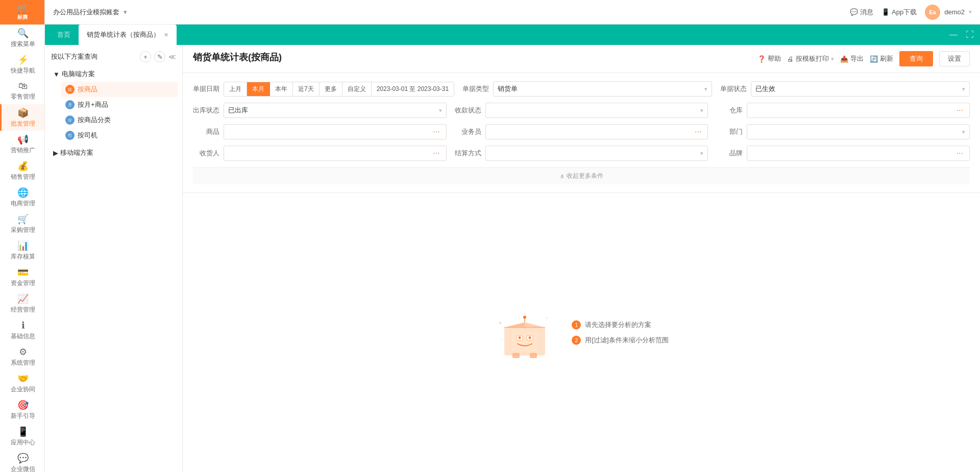 The height and width of the screenshot is (472, 980). I want to click on sidebar-item-wechat: 💬 企业微信, so click(22, 461).